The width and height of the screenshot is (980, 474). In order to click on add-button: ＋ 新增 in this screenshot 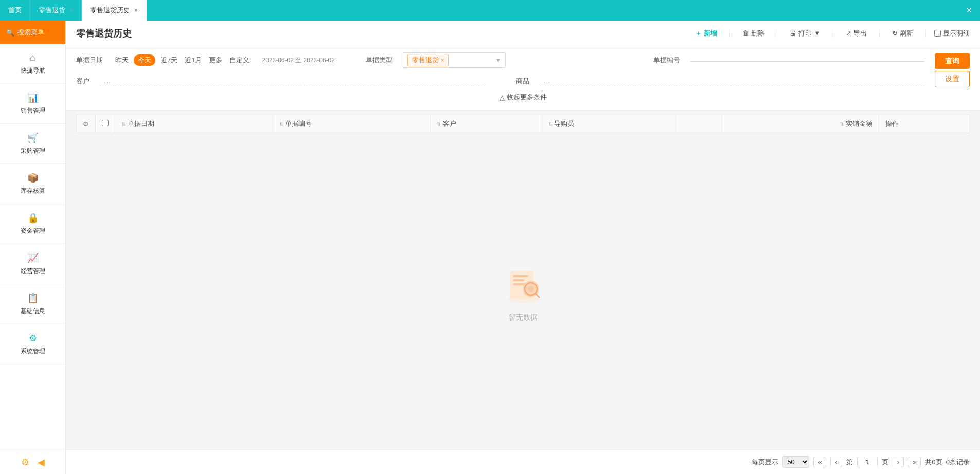, I will do `click(706, 33)`.